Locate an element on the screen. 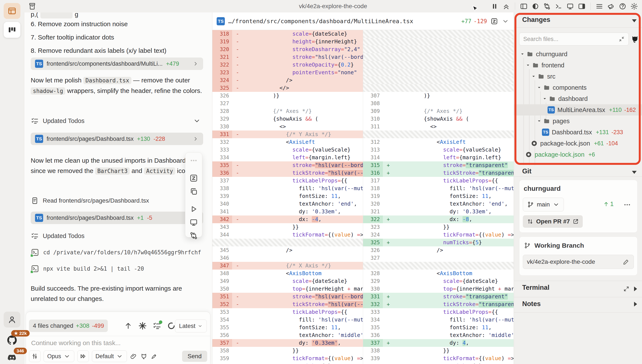  line-number: 327 is located at coordinates (222, 104).